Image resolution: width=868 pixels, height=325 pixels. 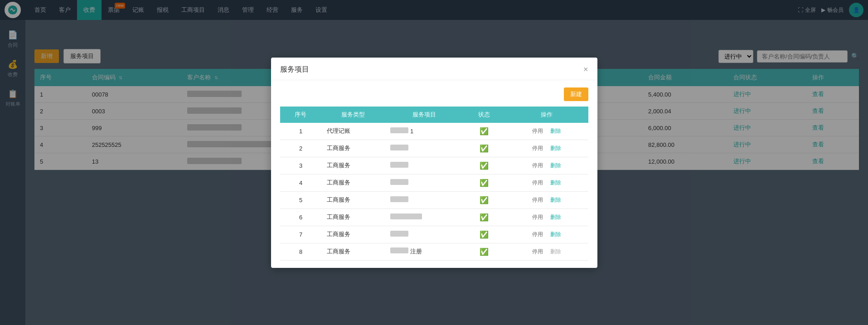 I want to click on modal-table-row: 3 工商服务 ✅ 停用 删除, so click(x=434, y=165).